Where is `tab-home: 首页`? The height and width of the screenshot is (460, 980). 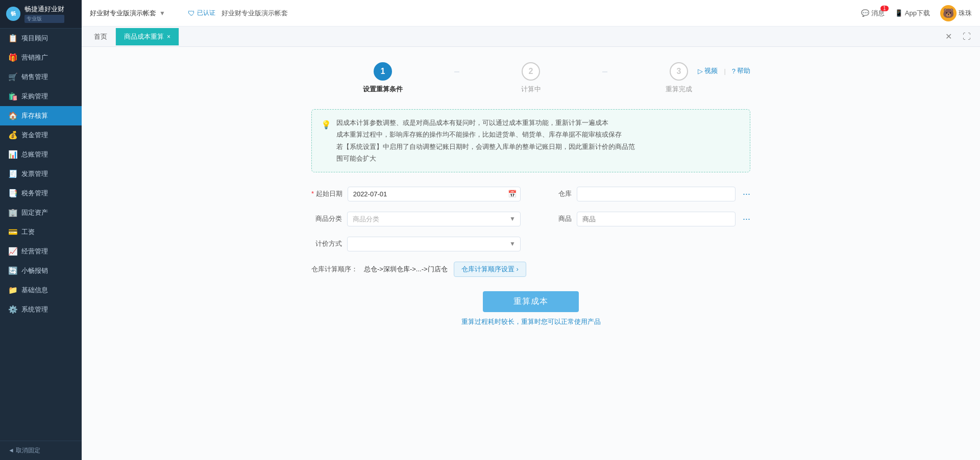 tab-home: 首页 is located at coordinates (101, 37).